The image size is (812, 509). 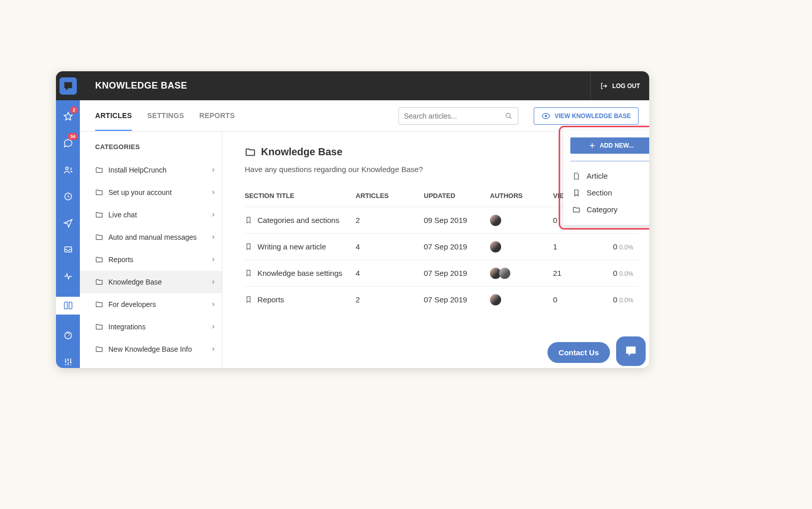 I want to click on category-item: Reports, so click(x=159, y=260).